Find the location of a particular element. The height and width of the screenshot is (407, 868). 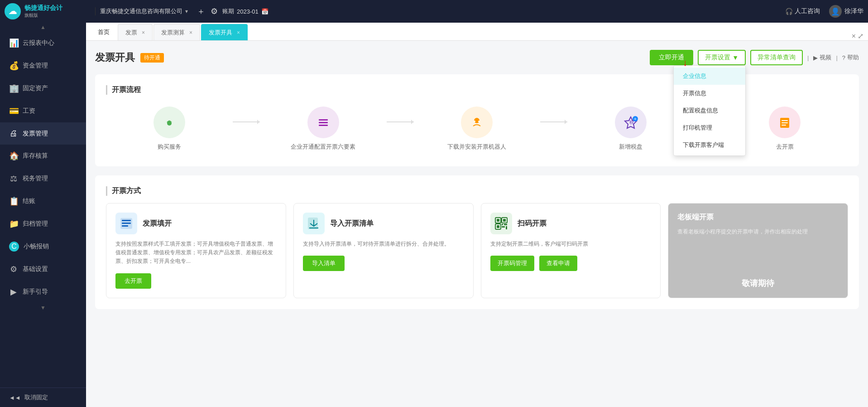

tab-fapiao-kaiju: 发票开具 × is located at coordinates (225, 32).